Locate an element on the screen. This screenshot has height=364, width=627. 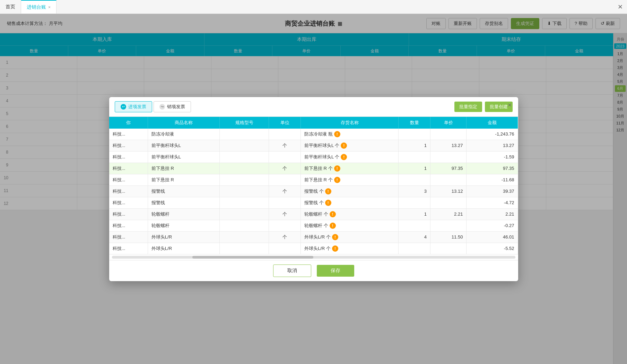
tab-close-icon: × is located at coordinates (49, 7).